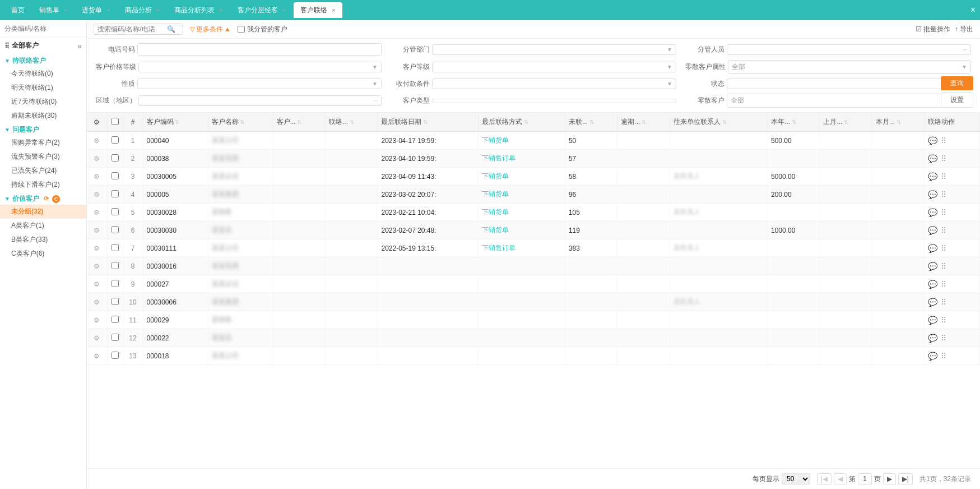 This screenshot has height=489, width=980. Describe the element at coordinates (554, 49) in the screenshot. I see `filter-dept-select: ▼` at that location.